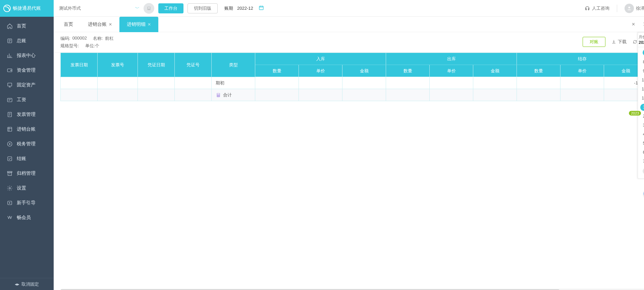  I want to click on guide-icon, so click(10, 203).